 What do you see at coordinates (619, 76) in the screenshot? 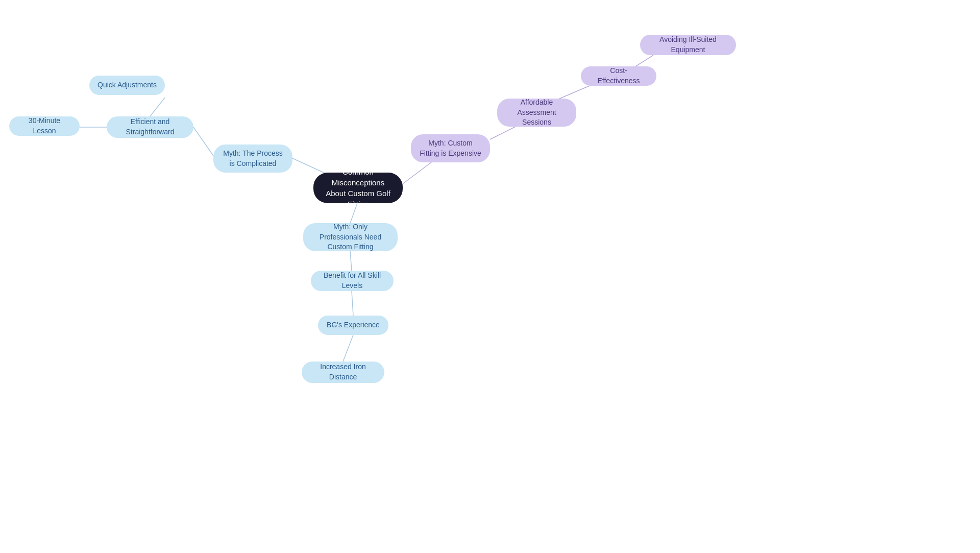
I see `cost-effectiveness-node: Cost-Effectiveness` at bounding box center [619, 76].